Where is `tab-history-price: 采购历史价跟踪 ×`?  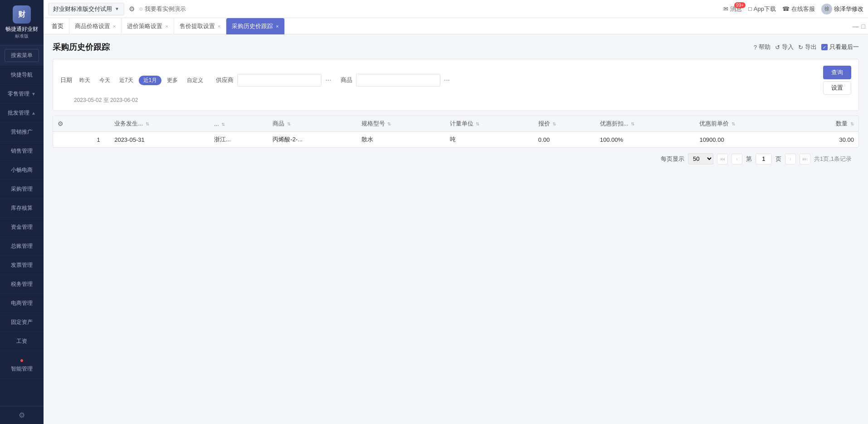 tab-history-price: 采购历史价跟踪 × is located at coordinates (255, 26).